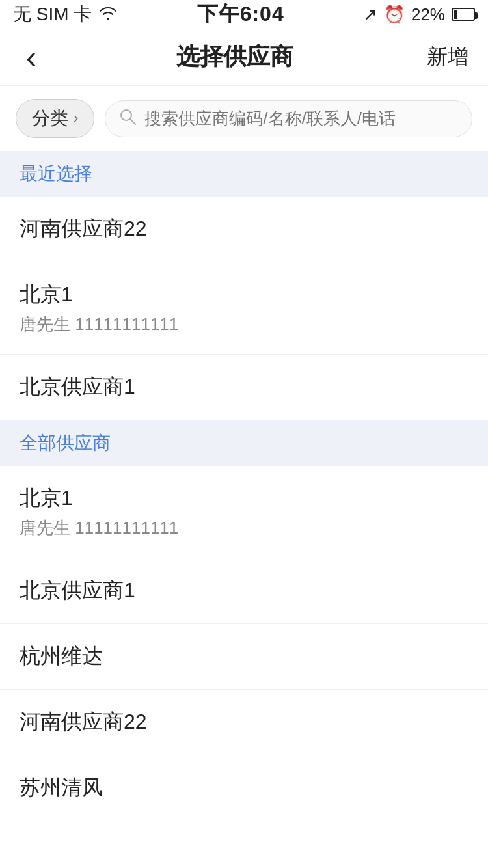 Image resolution: width=488 pixels, height=868 pixels. Describe the element at coordinates (428, 14) in the screenshot. I see `battery-label: 22%` at that location.